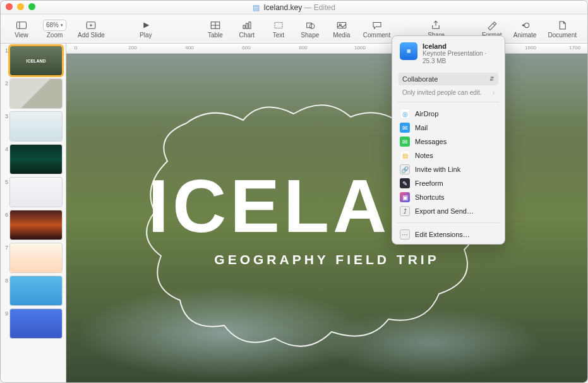 The width and height of the screenshot is (588, 383). What do you see at coordinates (405, 234) in the screenshot?
I see `extensions-icon: ⋯` at bounding box center [405, 234].